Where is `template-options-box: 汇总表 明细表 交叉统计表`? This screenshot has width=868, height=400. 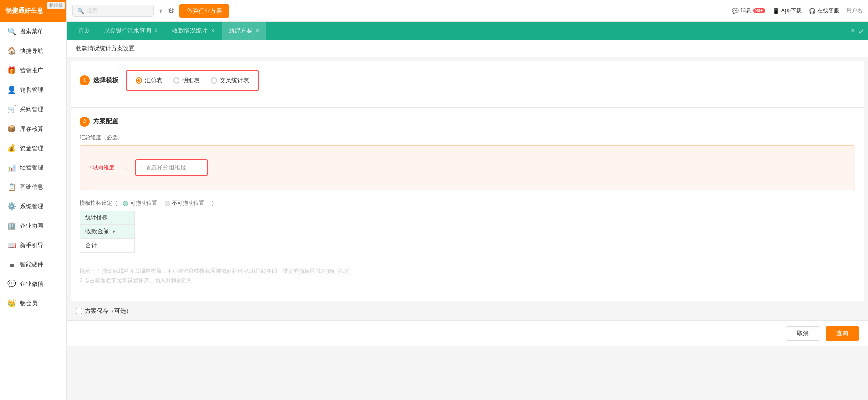
template-options-box: 汇总表 明细表 交叉统计表 is located at coordinates (193, 80).